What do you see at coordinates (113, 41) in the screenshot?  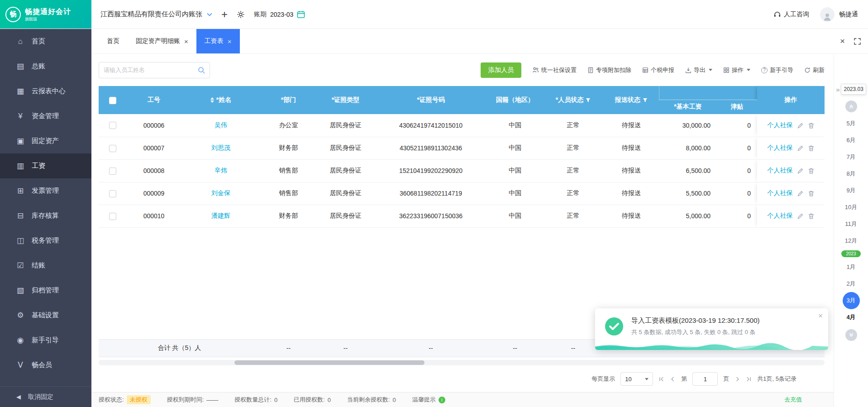 I see `tab-home: 首页` at bounding box center [113, 41].